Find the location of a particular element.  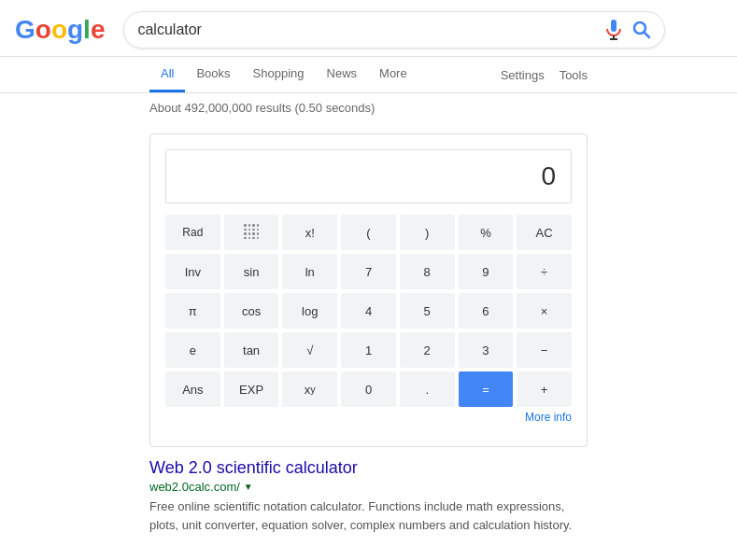

logo-g: G is located at coordinates (25, 30).